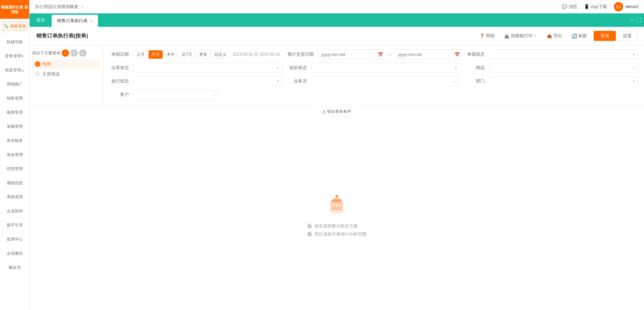 This screenshot has height=310, width=644. What do you see at coordinates (596, 7) in the screenshot?
I see `app-download-button: 📱 App下载` at bounding box center [596, 7].